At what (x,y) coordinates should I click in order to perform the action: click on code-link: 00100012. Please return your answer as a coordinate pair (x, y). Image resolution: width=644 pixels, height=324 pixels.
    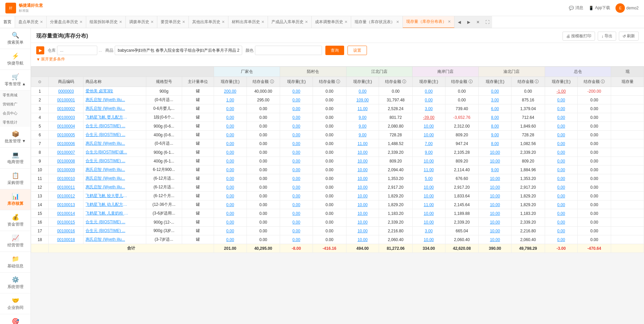
    Looking at the image, I should click on (66, 196).